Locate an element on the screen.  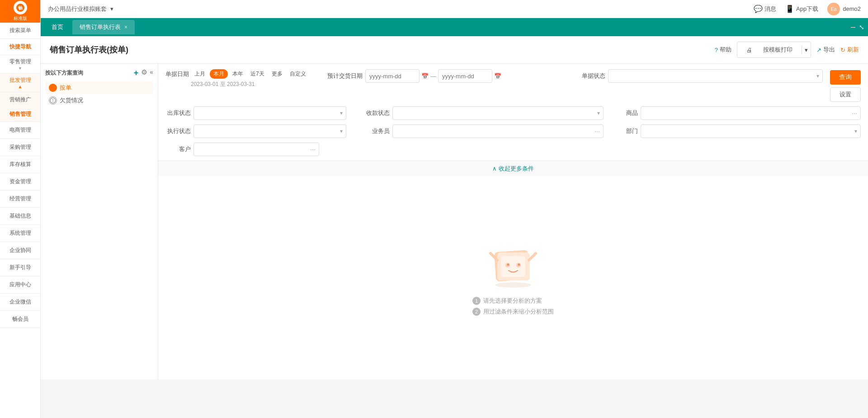
calendar-icon-end: 📅 is located at coordinates (498, 76).